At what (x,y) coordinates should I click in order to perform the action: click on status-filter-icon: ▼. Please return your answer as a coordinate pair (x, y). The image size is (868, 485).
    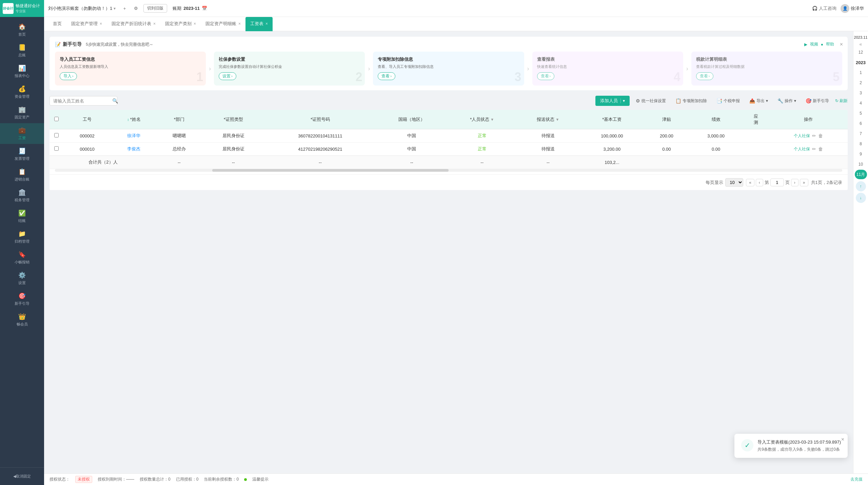
    Looking at the image, I should click on (492, 119).